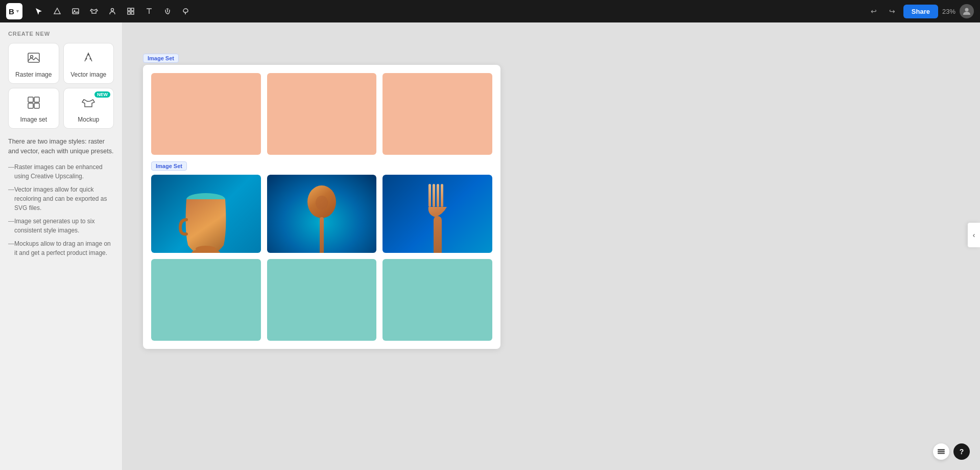 The height and width of the screenshot is (470, 980). What do you see at coordinates (892, 11) in the screenshot?
I see `redo-button: ↪` at bounding box center [892, 11].